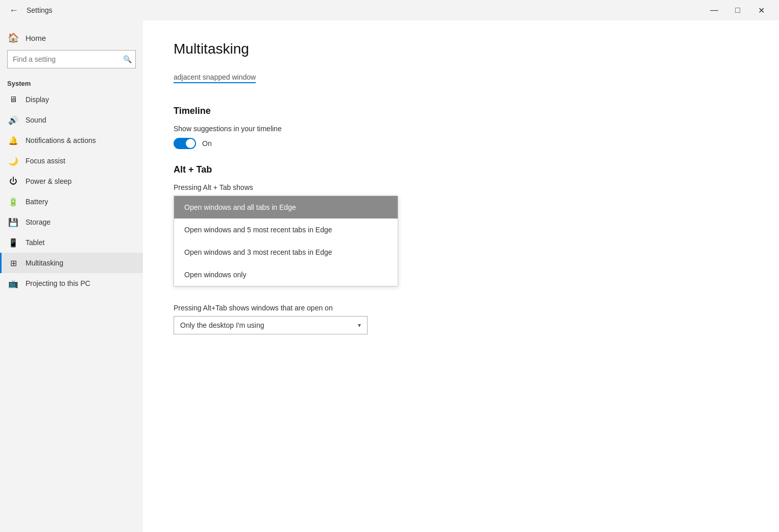 Image resolution: width=779 pixels, height=532 pixels. What do you see at coordinates (13, 283) in the screenshot?
I see `projecting-icon: 📺` at bounding box center [13, 283].